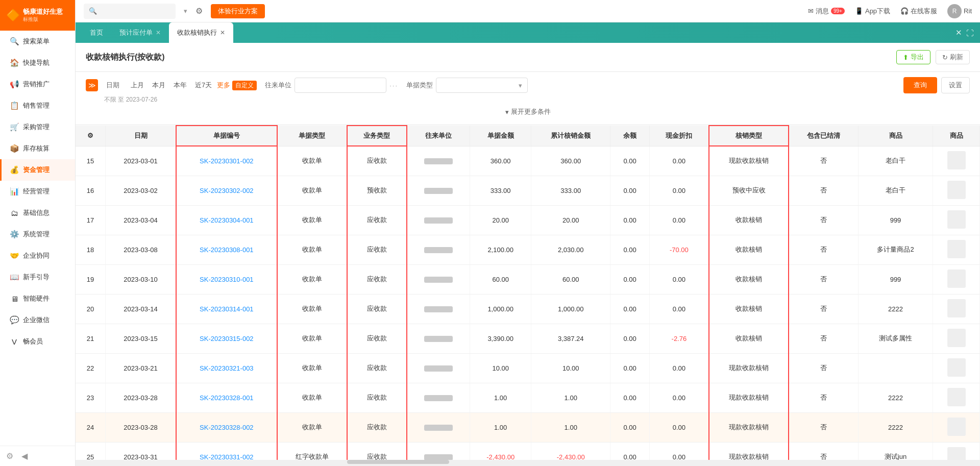  What do you see at coordinates (186, 11) in the screenshot?
I see `dropdown-arrow: ▾` at bounding box center [186, 11].